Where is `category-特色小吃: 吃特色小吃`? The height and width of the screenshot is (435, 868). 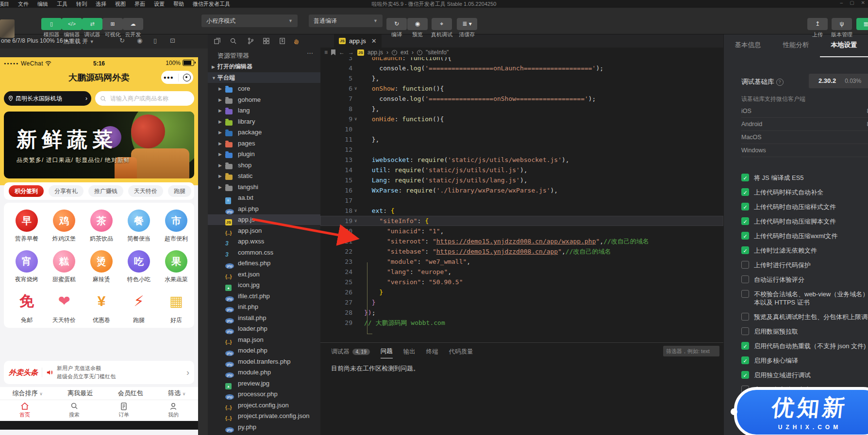
category-特色小吃: 吃特色小吃 is located at coordinates (139, 267).